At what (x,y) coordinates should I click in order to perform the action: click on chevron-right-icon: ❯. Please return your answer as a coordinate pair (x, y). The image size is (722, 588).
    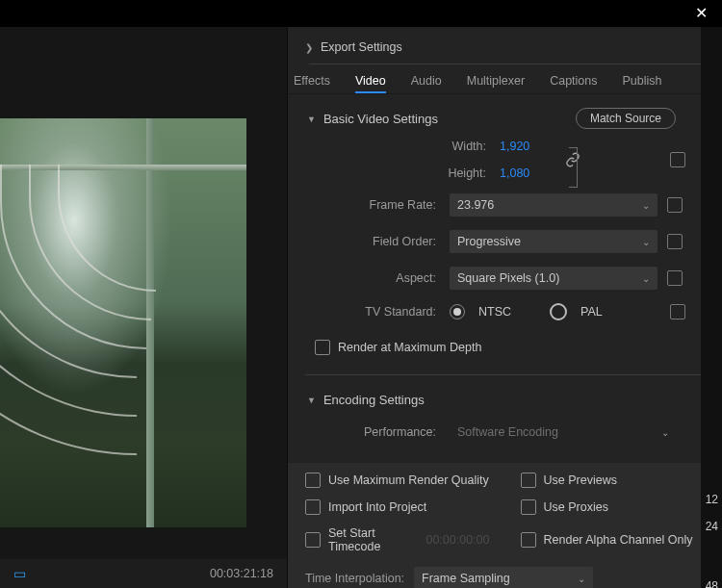
    Looking at the image, I should click on (309, 48).